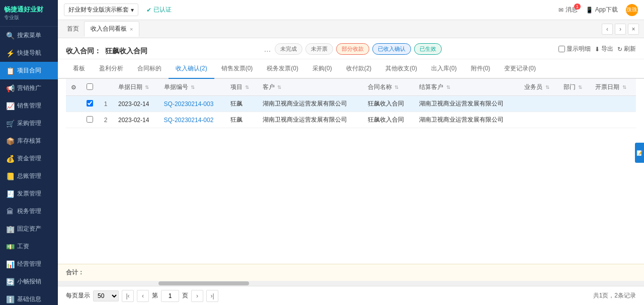  Describe the element at coordinates (613, 87) in the screenshot. I see `col-invoice-date: 开票日期 ⇅` at that location.